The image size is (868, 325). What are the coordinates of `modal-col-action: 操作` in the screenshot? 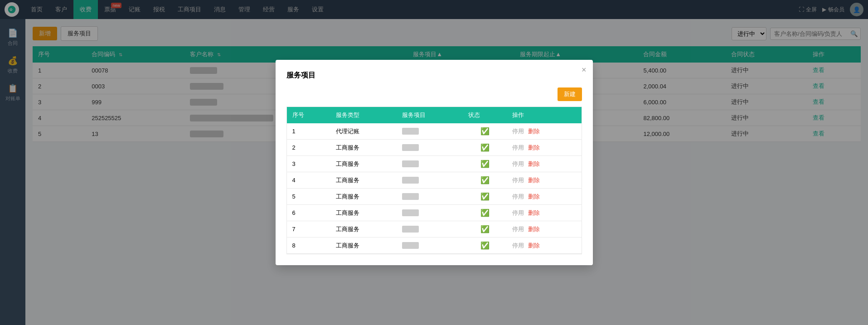 It's located at (544, 115).